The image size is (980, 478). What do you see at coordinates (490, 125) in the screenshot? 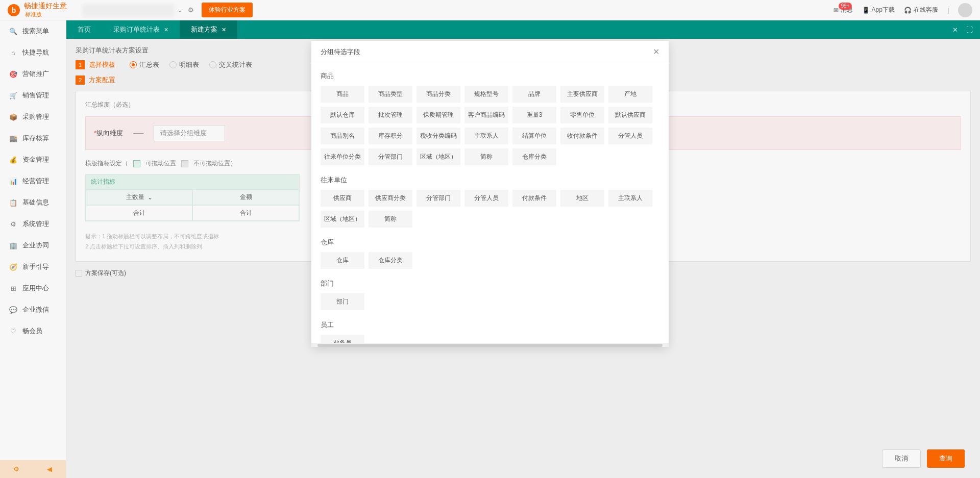
I see `field-grid: 商品商品类型商品分类规格型号品牌主要供应商产地默认仓库批次管理保质期管理客户商品…` at bounding box center [490, 125].